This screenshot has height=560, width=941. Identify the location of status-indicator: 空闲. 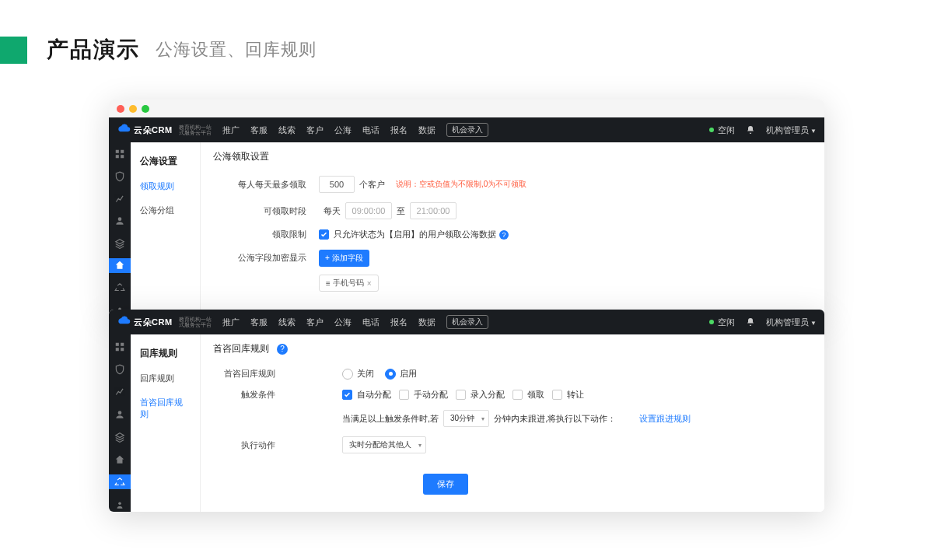
(722, 322).